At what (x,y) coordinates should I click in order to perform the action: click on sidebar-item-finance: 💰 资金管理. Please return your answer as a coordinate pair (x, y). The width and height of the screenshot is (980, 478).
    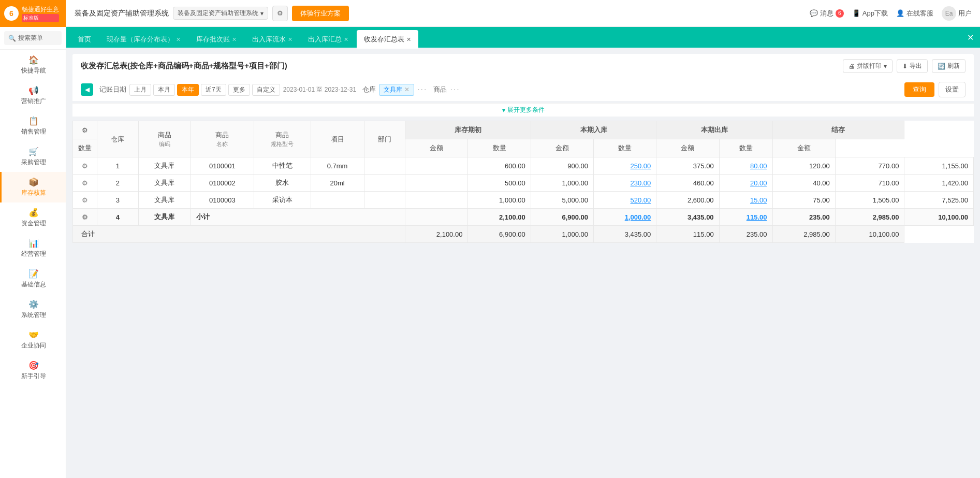
    Looking at the image, I should click on (33, 218).